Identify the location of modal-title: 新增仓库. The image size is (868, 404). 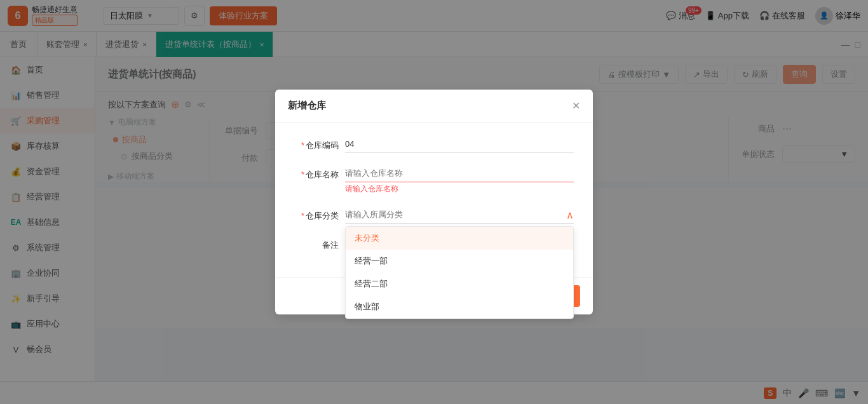
(307, 105).